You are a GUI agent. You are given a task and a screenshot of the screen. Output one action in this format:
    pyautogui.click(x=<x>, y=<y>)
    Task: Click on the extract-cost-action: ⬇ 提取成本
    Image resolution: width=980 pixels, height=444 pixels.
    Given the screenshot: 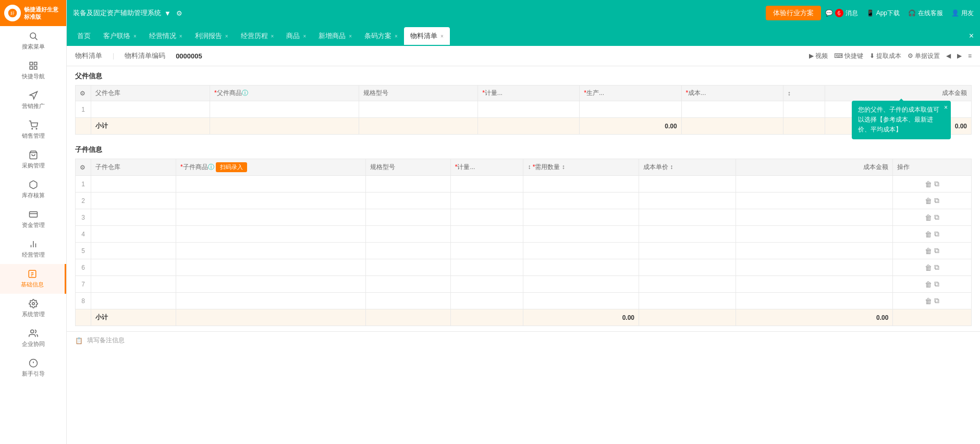 What is the action you would take?
    pyautogui.click(x=885, y=56)
    